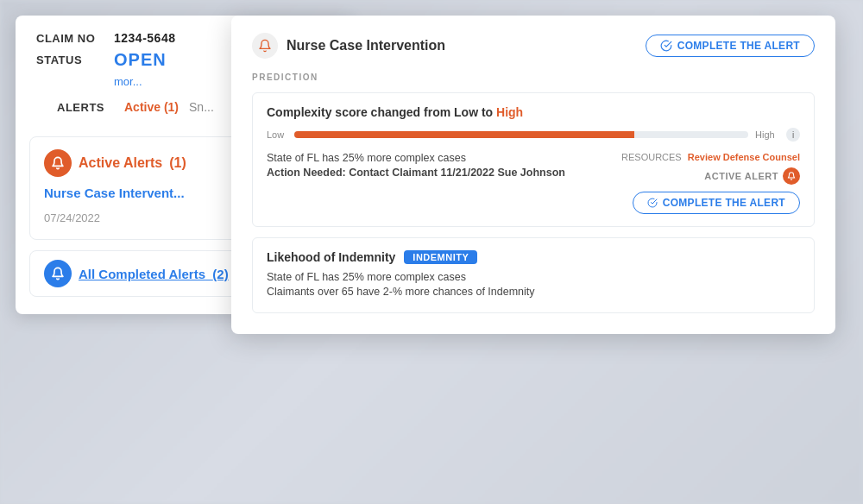 The height and width of the screenshot is (504, 863). What do you see at coordinates (533, 285) in the screenshot?
I see `indemnity-desc: State of FL has 25% more complex cases C…` at bounding box center [533, 285].